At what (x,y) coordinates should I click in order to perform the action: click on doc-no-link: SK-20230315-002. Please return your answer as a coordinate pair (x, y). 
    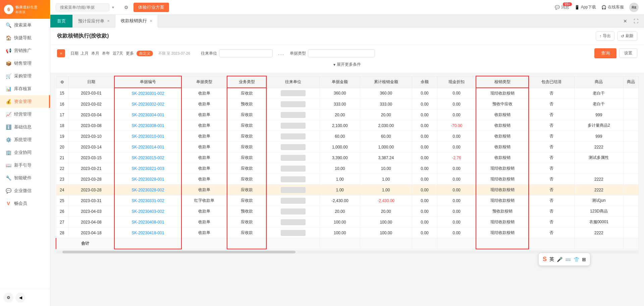
    Looking at the image, I should click on (148, 158).